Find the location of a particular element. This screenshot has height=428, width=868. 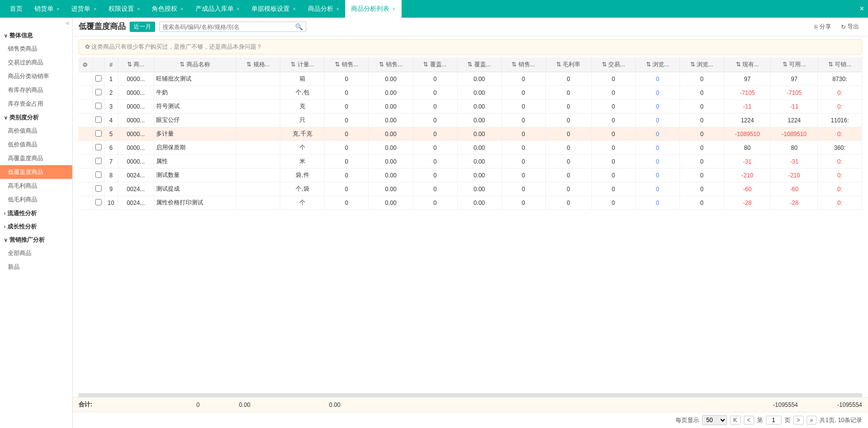

sidebar-item-low-coverage: 低覆盖度商品 is located at coordinates (36, 172).